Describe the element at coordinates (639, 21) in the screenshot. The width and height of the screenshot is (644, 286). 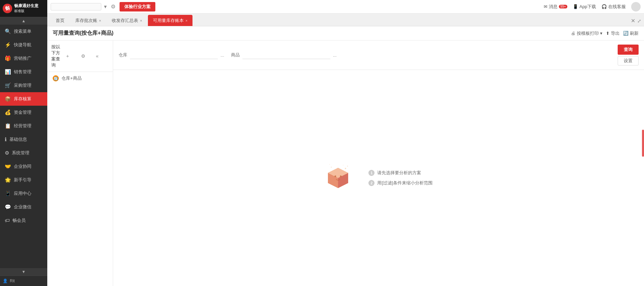
I see `tabbar-expand-button: ⤢` at that location.